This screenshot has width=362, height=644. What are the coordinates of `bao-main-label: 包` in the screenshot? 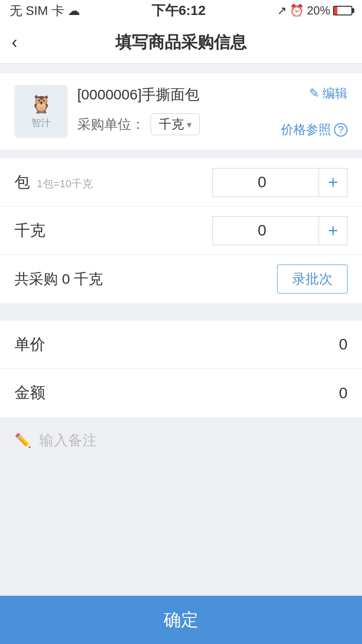 It's located at (22, 182).